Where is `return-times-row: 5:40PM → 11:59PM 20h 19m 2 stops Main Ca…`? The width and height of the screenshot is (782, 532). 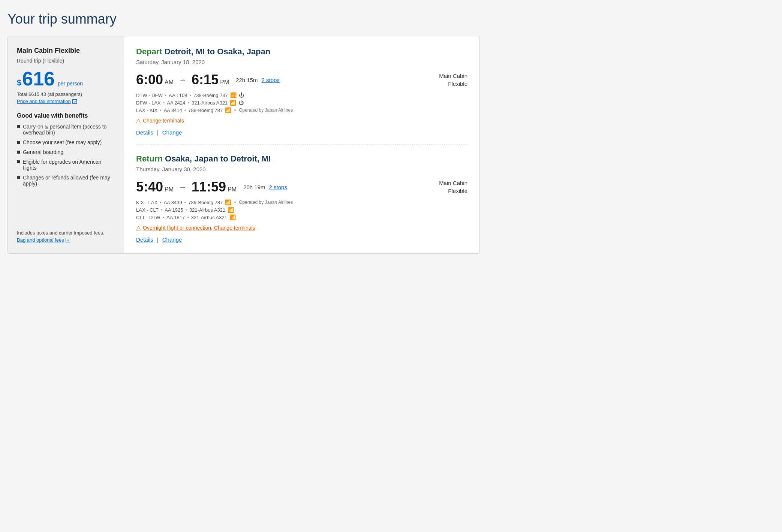 return-times-row: 5:40PM → 11:59PM 20h 19m 2 stops Main Ca… is located at coordinates (302, 187).